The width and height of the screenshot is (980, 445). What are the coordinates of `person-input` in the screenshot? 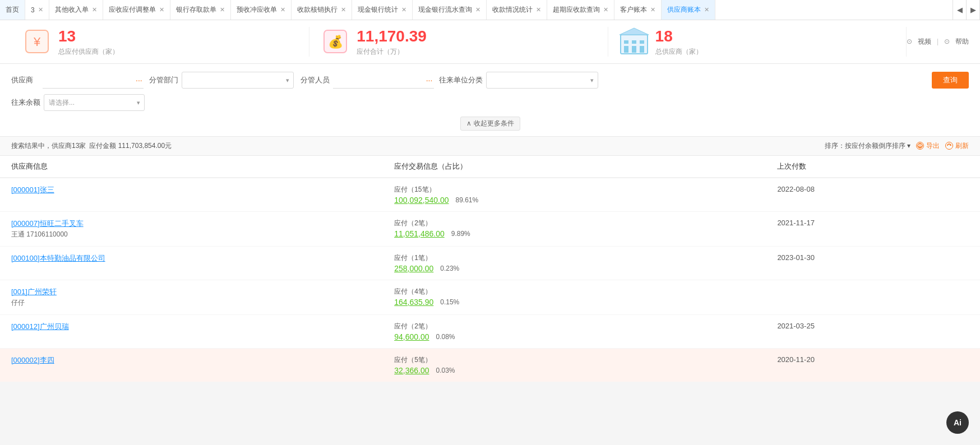 It's located at (383, 80).